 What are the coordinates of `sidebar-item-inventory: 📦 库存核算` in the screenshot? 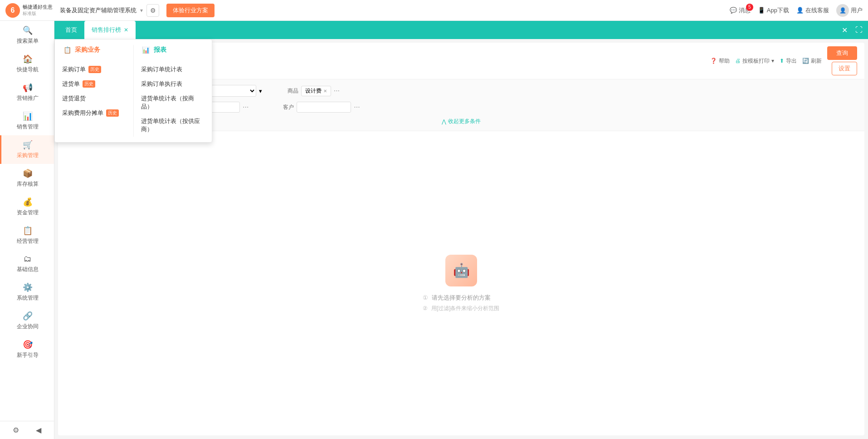 It's located at (27, 178).